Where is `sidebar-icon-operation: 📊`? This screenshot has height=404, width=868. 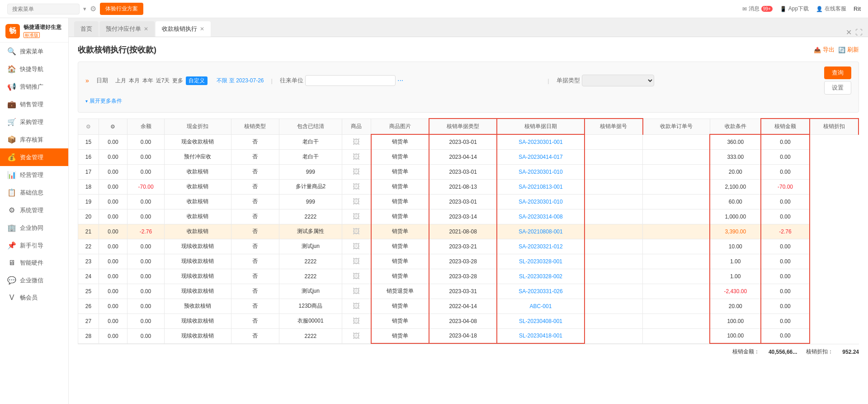 sidebar-icon-operation: 📊 is located at coordinates (12, 175).